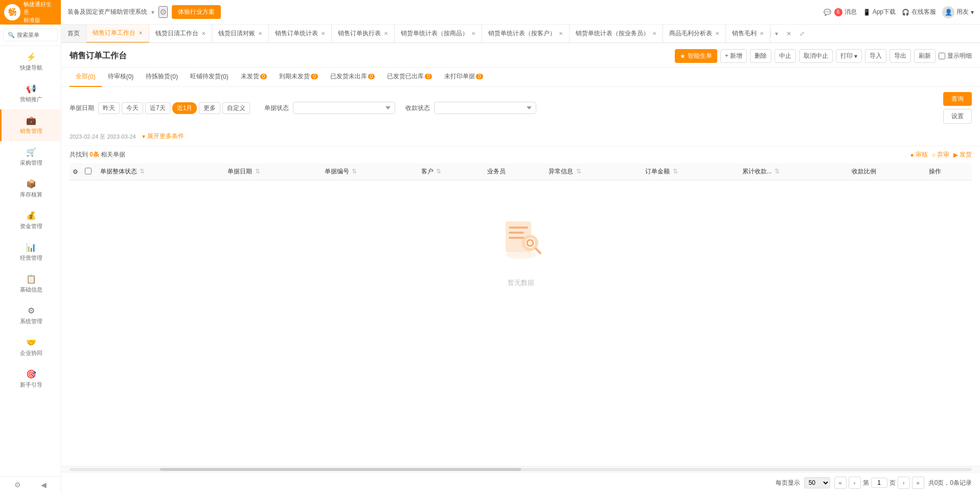 Image resolution: width=980 pixels, height=493 pixels. I want to click on batch-audit-button: ● 审核, so click(919, 154).